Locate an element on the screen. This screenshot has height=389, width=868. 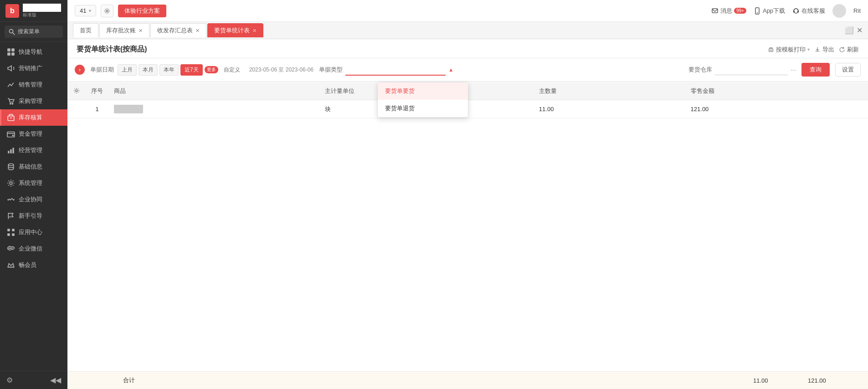
query-button: 查询 is located at coordinates (816, 70).